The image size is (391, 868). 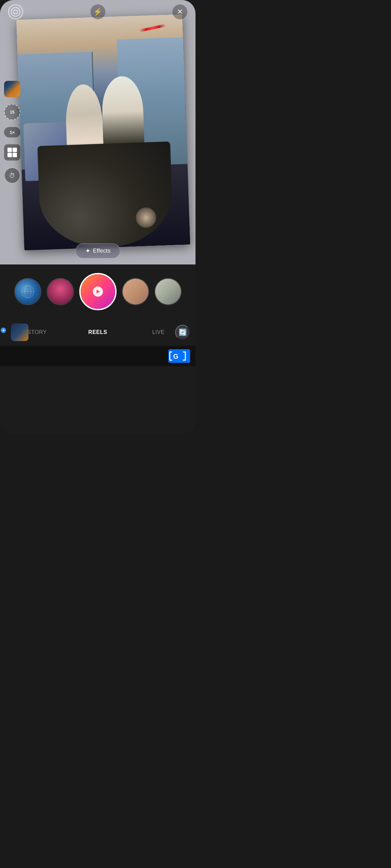 What do you see at coordinates (136, 292) in the screenshot?
I see `hand-thumbnail` at bounding box center [136, 292].